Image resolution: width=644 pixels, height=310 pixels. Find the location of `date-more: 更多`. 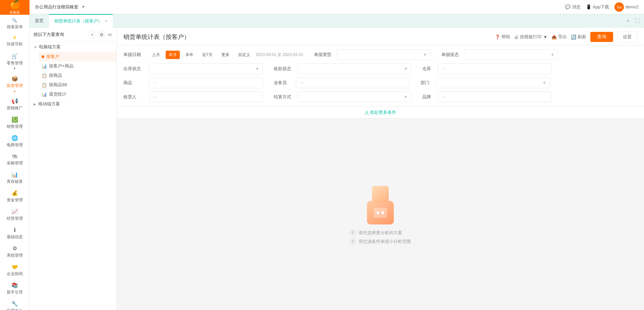

date-more: 更多 is located at coordinates (225, 55).